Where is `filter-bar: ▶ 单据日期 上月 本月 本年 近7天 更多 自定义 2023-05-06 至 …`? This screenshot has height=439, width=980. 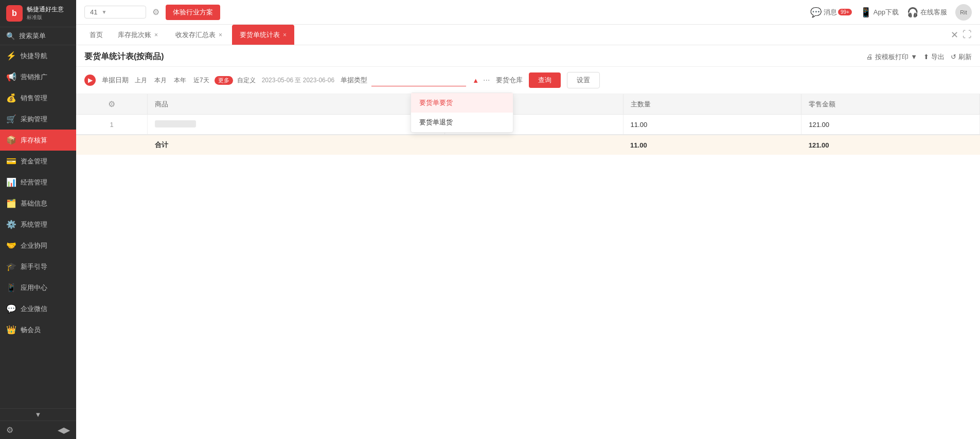 filter-bar: ▶ 单据日期 上月 本月 本年 近7天 更多 自定义 2023-05-06 至 … is located at coordinates (528, 80).